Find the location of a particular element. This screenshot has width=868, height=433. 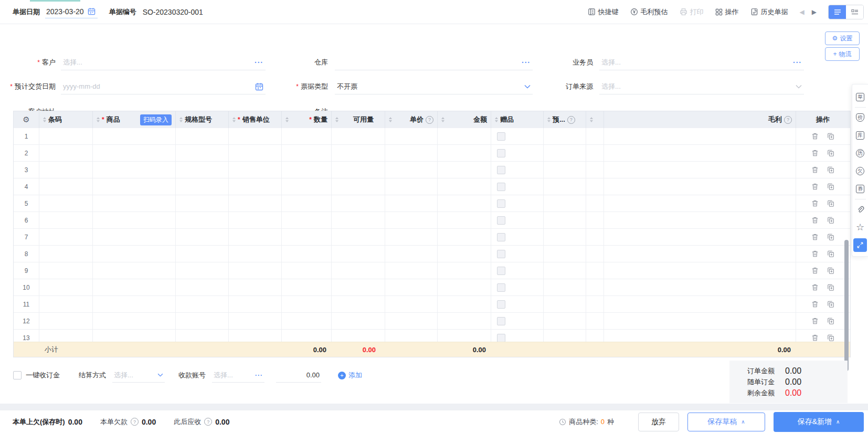

attachment-icon is located at coordinates (861, 209).